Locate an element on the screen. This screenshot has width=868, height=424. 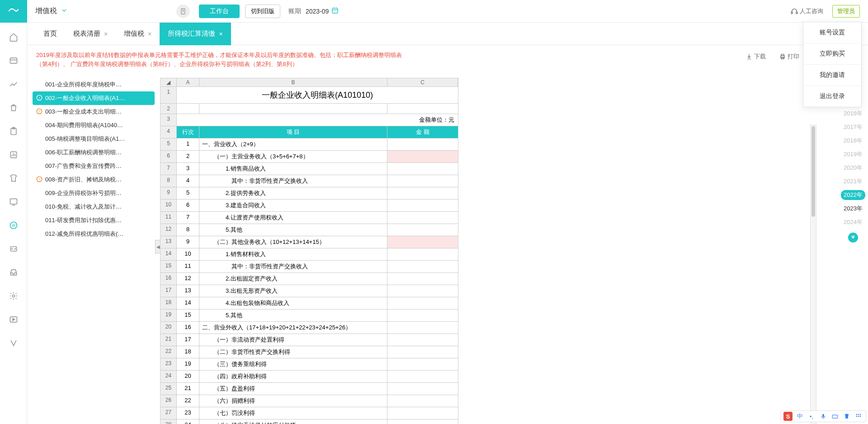
tax-icon: 税 is located at coordinates (14, 225).